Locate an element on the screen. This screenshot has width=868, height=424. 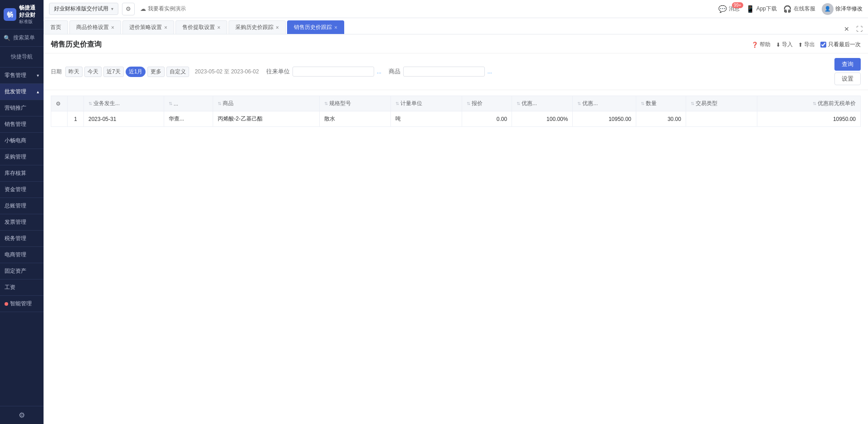
col-dots: ⇅ ... is located at coordinates (188, 104).